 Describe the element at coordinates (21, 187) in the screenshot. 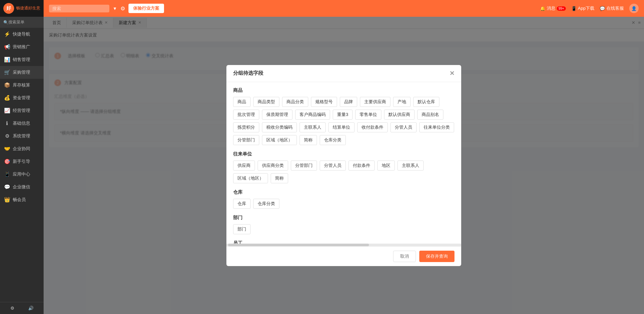

I see `sidebar-item-label: 企业微信` at that location.